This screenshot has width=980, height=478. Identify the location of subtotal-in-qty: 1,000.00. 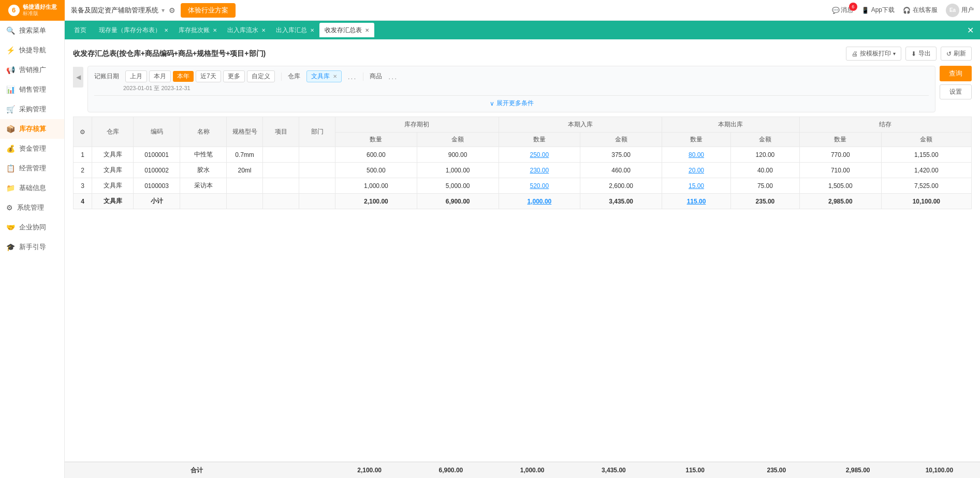
(539, 201).